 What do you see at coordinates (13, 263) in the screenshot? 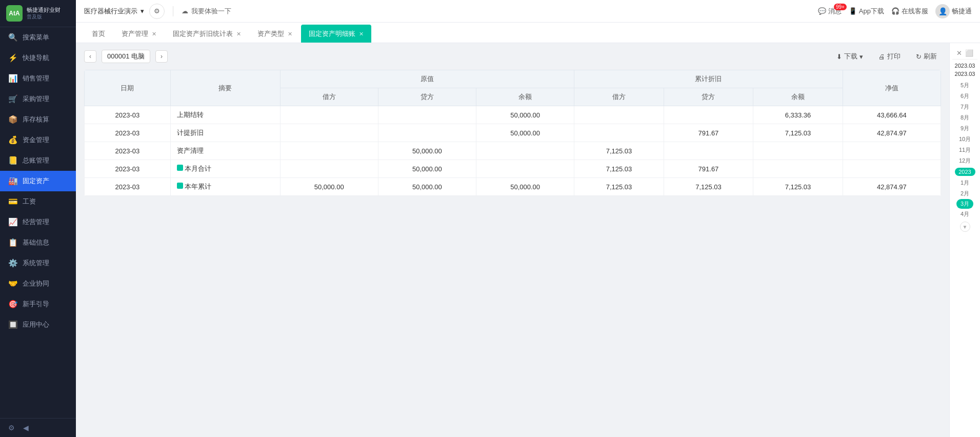
I see `system-icon: ⚙️` at bounding box center [13, 263].